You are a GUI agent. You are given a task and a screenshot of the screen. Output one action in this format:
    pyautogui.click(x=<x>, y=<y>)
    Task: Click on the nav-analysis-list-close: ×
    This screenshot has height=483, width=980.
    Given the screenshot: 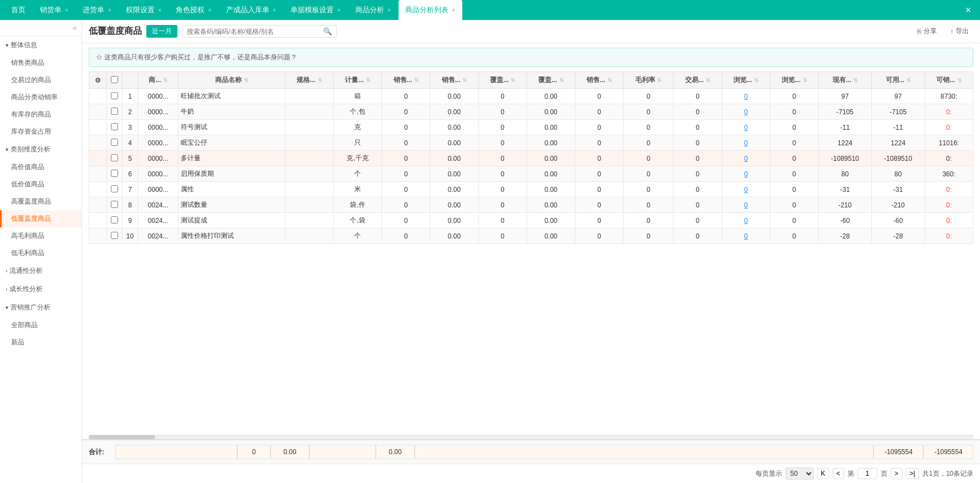 What is the action you would take?
    pyautogui.click(x=453, y=10)
    